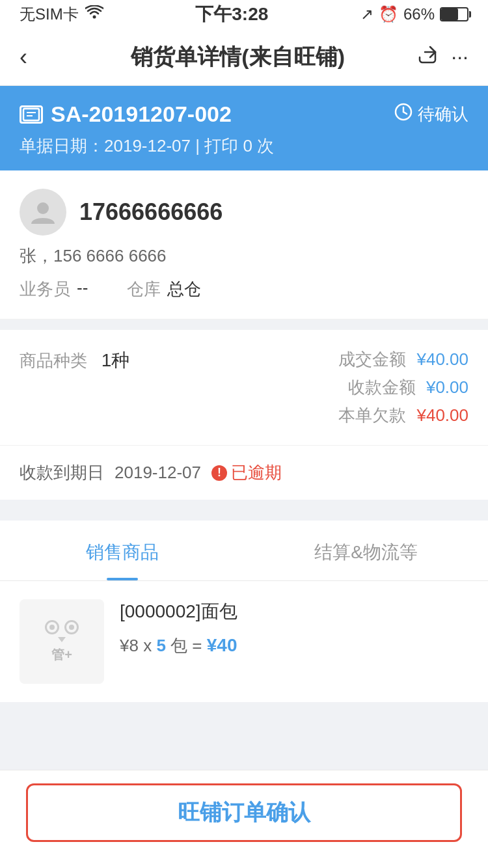 This screenshot has height=868, width=488. What do you see at coordinates (372, 359) in the screenshot?
I see `deal-amount-label: 成交金额` at bounding box center [372, 359].